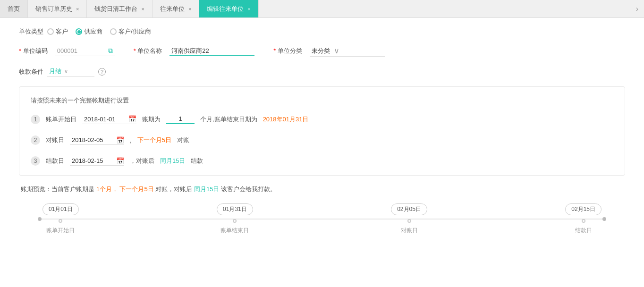 The height and width of the screenshot is (287, 644). I want to click on period-row-1: 1 账单开始日 📅 账期为 个月,账单结束日期为 2018年01月31日, so click(322, 119).